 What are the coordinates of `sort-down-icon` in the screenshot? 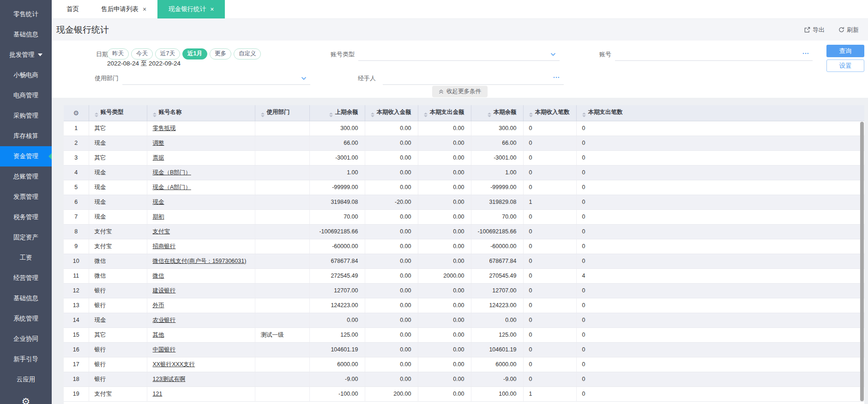 It's located at (584, 116).